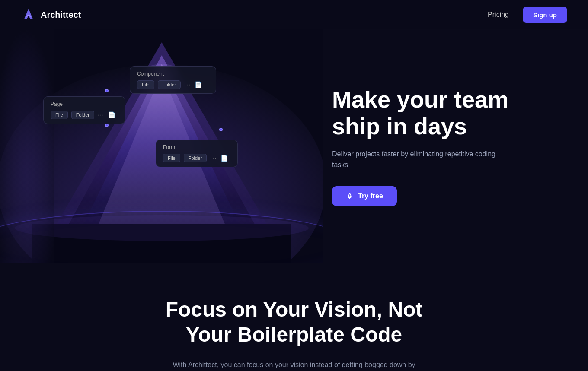  What do you see at coordinates (173, 74) in the screenshot?
I see `component-card-title: Component` at bounding box center [173, 74].